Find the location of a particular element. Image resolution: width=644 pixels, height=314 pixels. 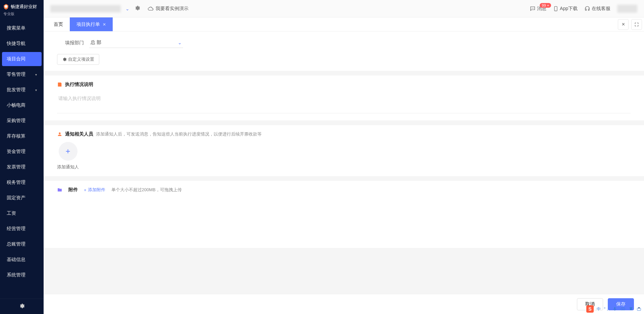

brand-name: 畅捷通好业财 is located at coordinates (24, 7).